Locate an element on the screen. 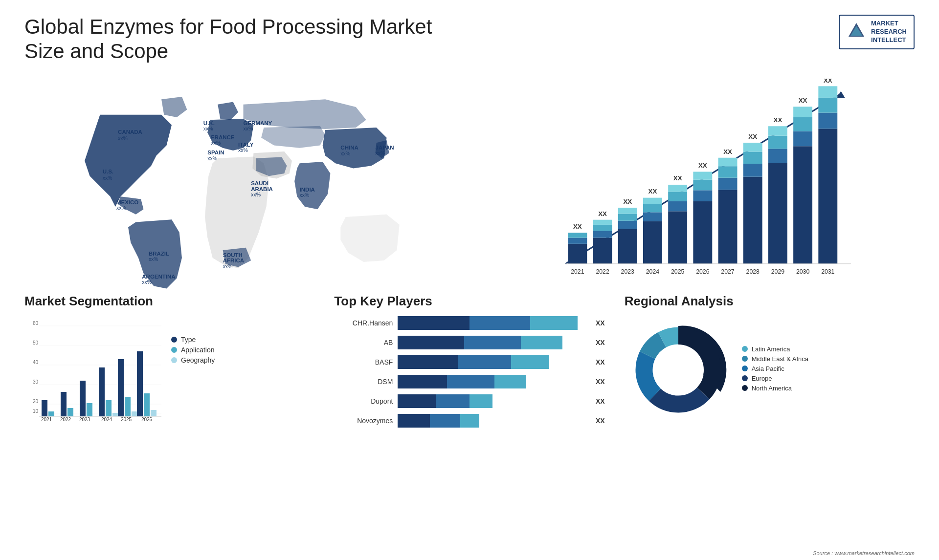 The height and width of the screenshot is (560, 939). legend-type-dot is located at coordinates (174, 340).